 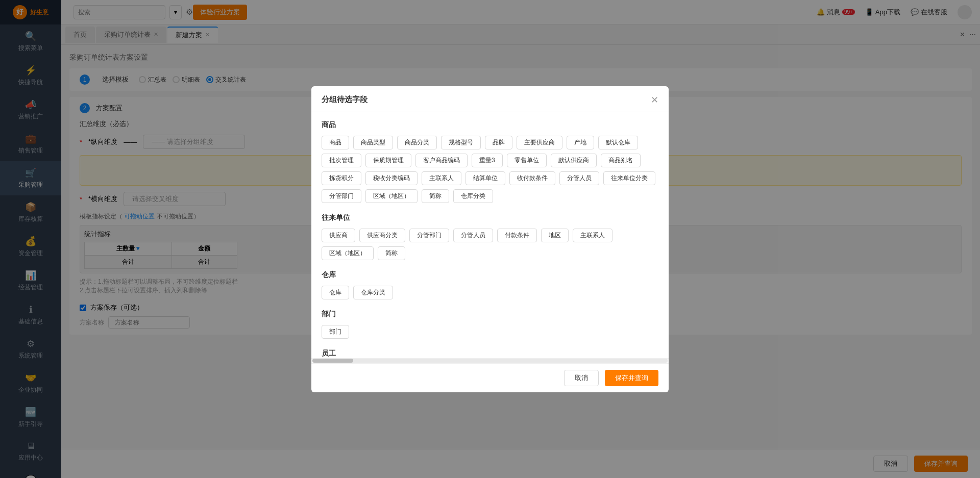 I want to click on field-tag-1-4: 付款条件, so click(x=517, y=236).